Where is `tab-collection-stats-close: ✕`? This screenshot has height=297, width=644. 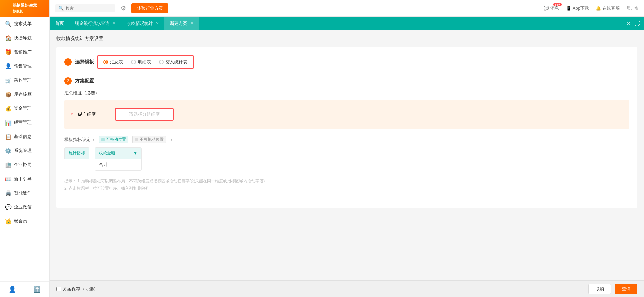 tab-collection-stats-close: ✕ is located at coordinates (157, 23).